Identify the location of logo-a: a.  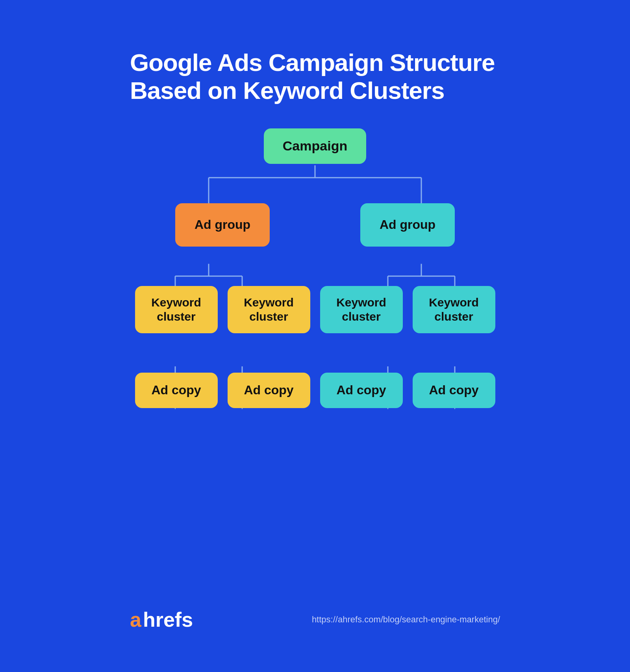
(135, 620).